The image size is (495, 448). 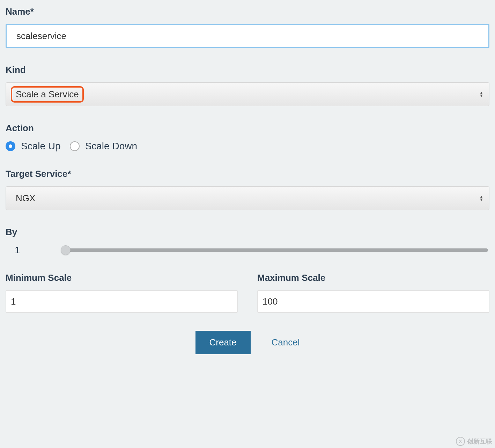 What do you see at coordinates (248, 27) in the screenshot?
I see `name-field: Name*` at bounding box center [248, 27].